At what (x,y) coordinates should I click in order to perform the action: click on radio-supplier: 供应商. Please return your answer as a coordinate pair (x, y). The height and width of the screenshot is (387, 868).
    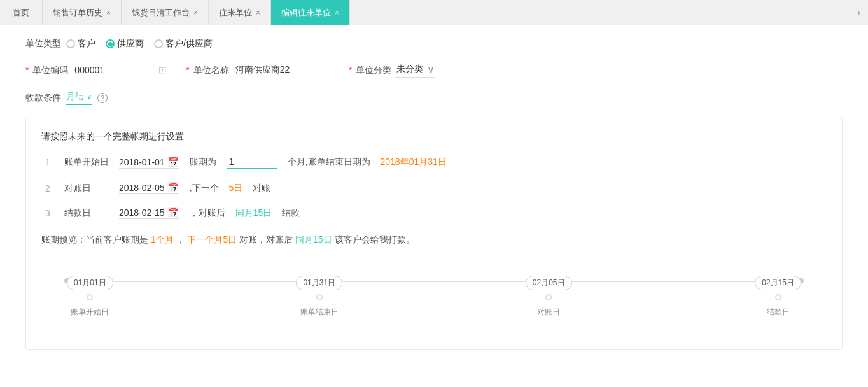
    Looking at the image, I should click on (125, 44).